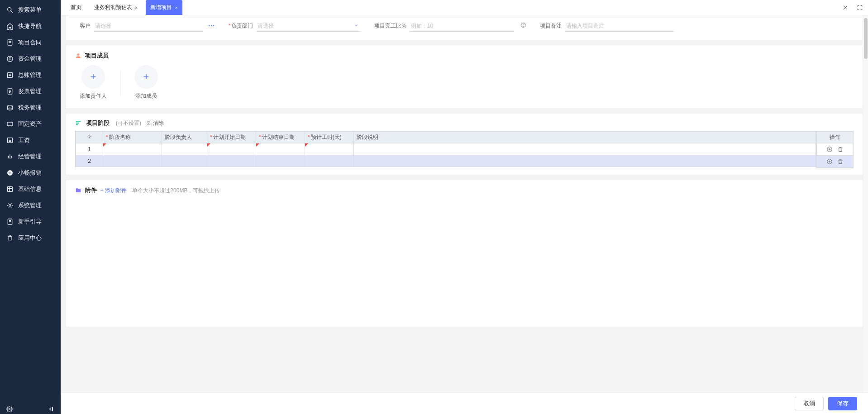 Image resolution: width=868 pixels, height=414 pixels. I want to click on sidebar-item-master: 基础信息, so click(30, 189).